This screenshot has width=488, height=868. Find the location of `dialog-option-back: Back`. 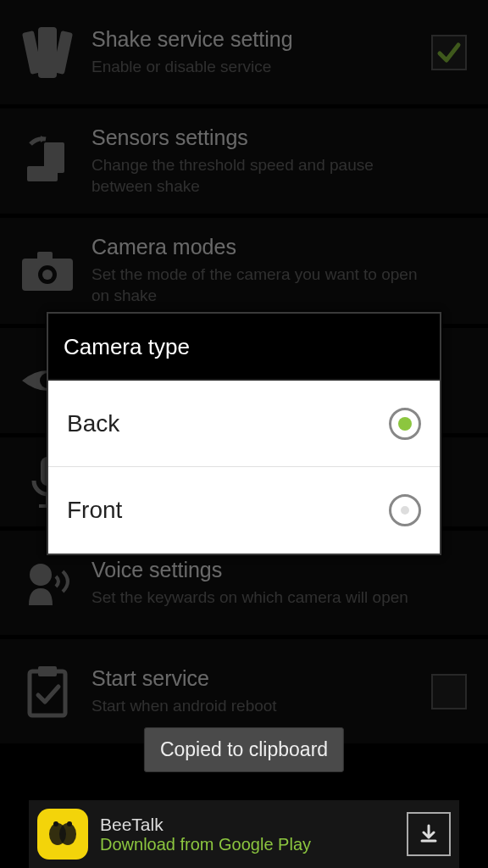

dialog-option-back: Back is located at coordinates (244, 424).